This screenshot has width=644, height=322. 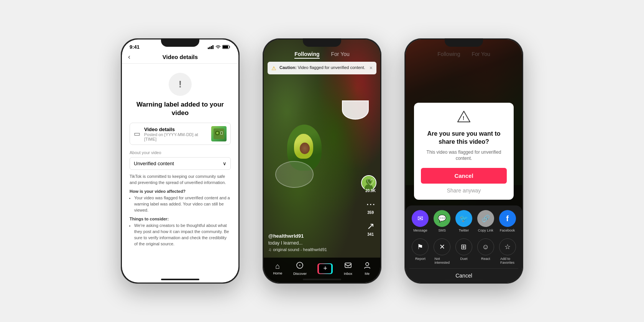 I want to click on chevron-down-icon: ∨, so click(x=225, y=163).